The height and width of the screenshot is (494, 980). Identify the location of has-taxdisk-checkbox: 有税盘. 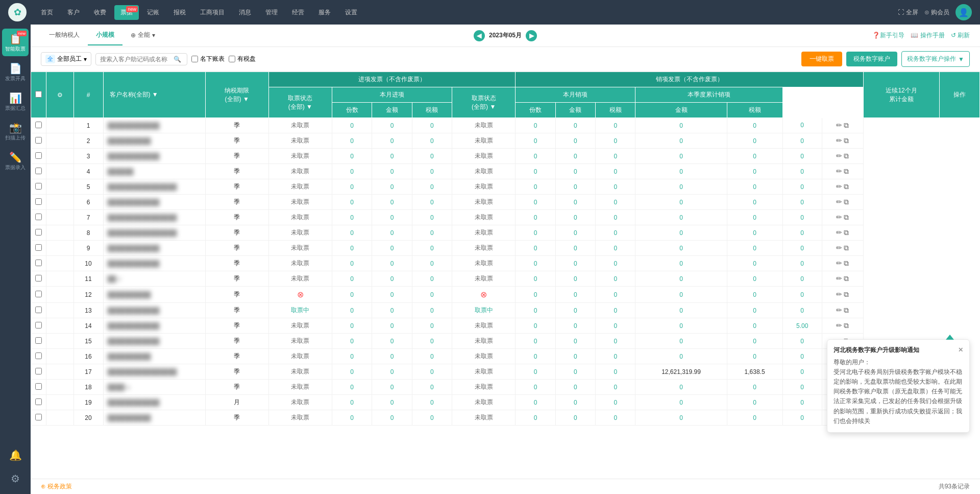
(242, 59).